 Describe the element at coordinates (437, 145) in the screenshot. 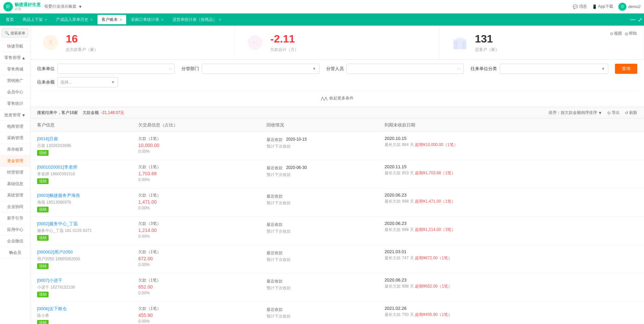

I see `overdue-link: 超期¥10,000.00（1笔）` at that location.